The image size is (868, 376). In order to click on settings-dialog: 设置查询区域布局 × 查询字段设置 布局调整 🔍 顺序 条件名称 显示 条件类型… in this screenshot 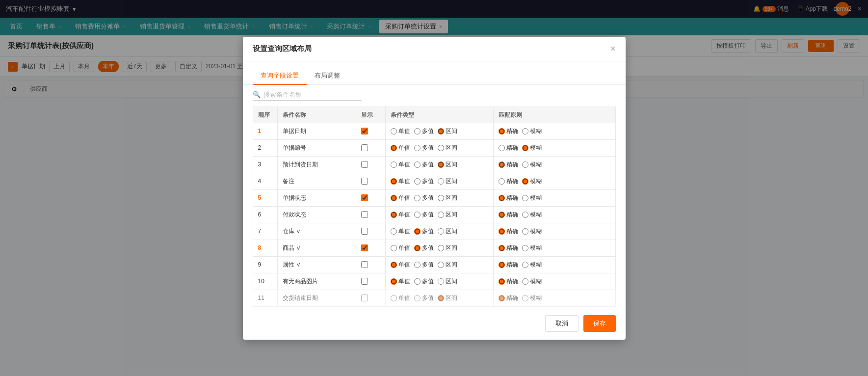, I will do `click(434, 70)`.